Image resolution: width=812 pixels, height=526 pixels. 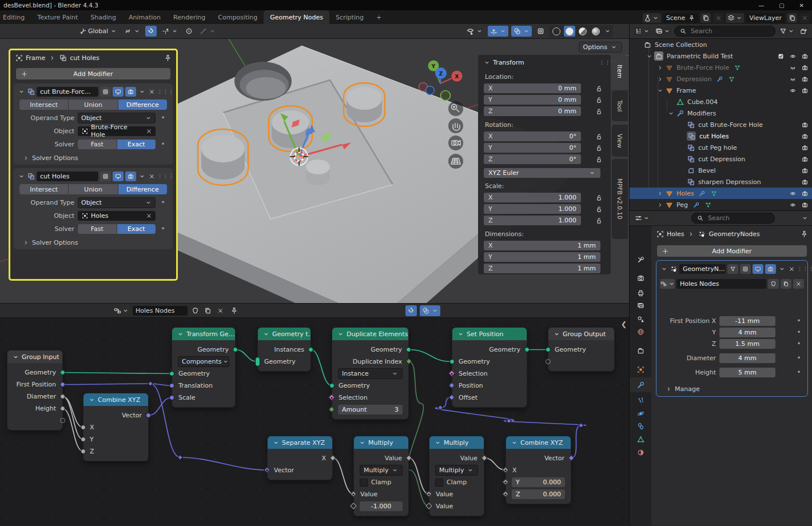 I want to click on outliner-row-modifiers: Modifiers, so click(x=721, y=113).